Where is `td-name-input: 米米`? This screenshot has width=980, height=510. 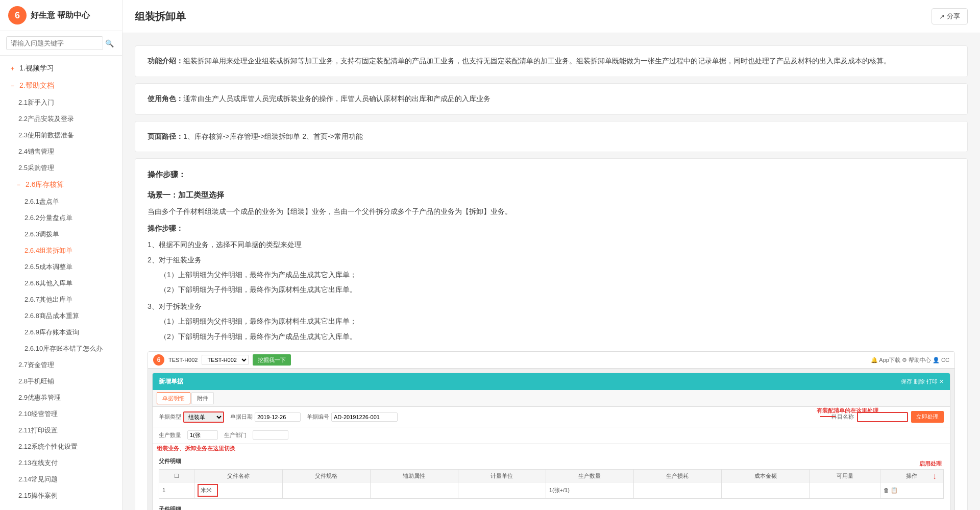
td-name-input: 米米 is located at coordinates (208, 490).